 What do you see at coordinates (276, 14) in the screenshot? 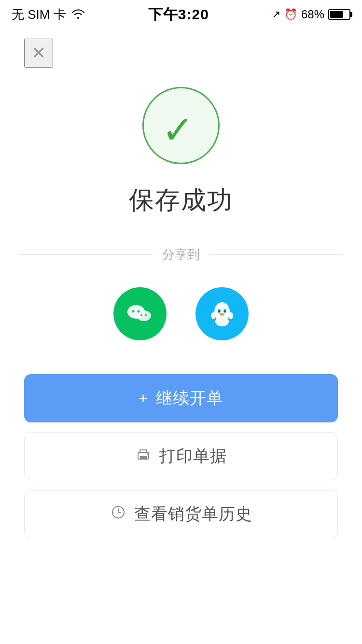
I see `location-icon: ↗` at bounding box center [276, 14].